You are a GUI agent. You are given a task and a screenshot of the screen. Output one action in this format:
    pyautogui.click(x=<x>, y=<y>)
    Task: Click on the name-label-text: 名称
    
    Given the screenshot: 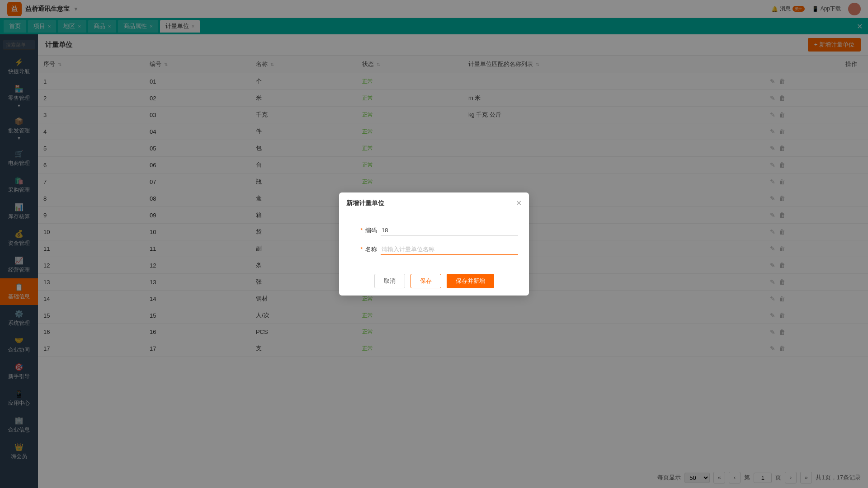 What is the action you would take?
    pyautogui.click(x=371, y=249)
    